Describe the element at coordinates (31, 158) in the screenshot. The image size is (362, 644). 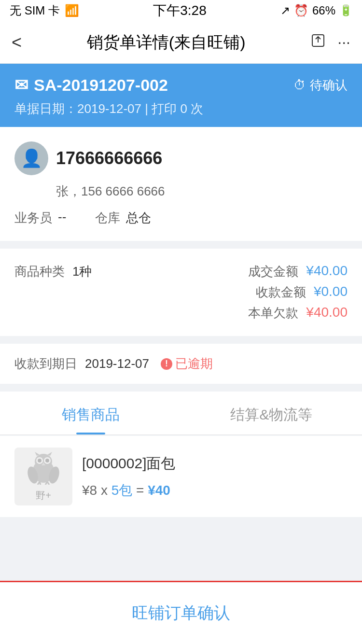
I see `avatar: 👤` at that location.